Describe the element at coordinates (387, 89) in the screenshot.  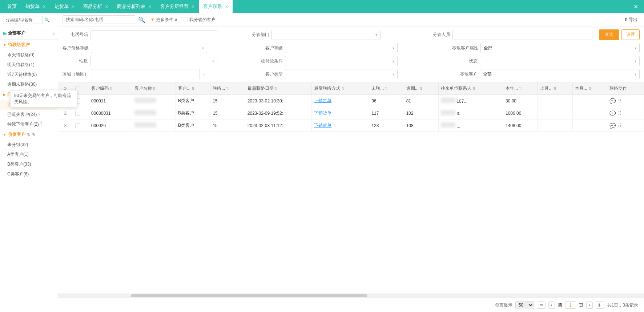
I see `th-uncontacted: 未联...` at that location.